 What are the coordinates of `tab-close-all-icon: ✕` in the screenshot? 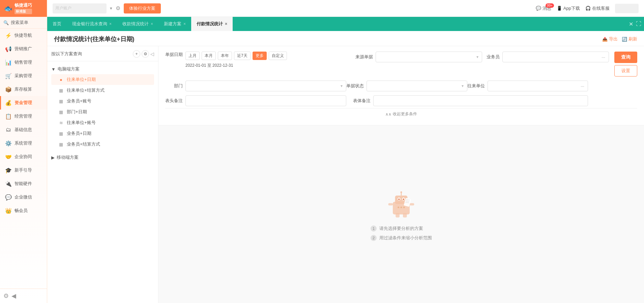 It's located at (631, 24).